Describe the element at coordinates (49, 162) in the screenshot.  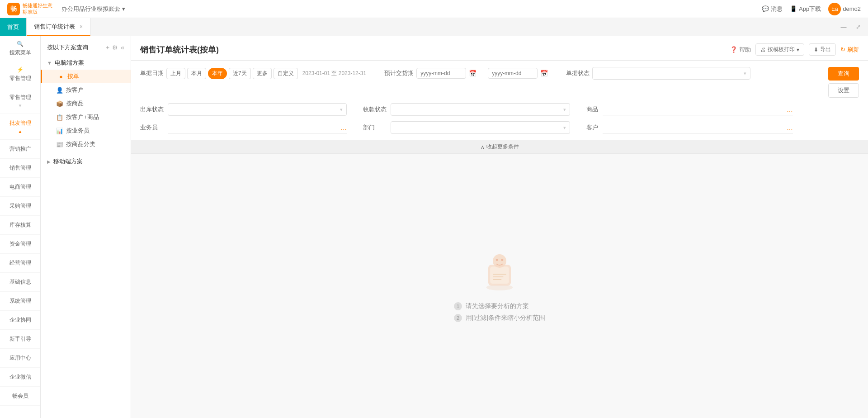
I see `mobile-expand-icon: ▶` at that location.